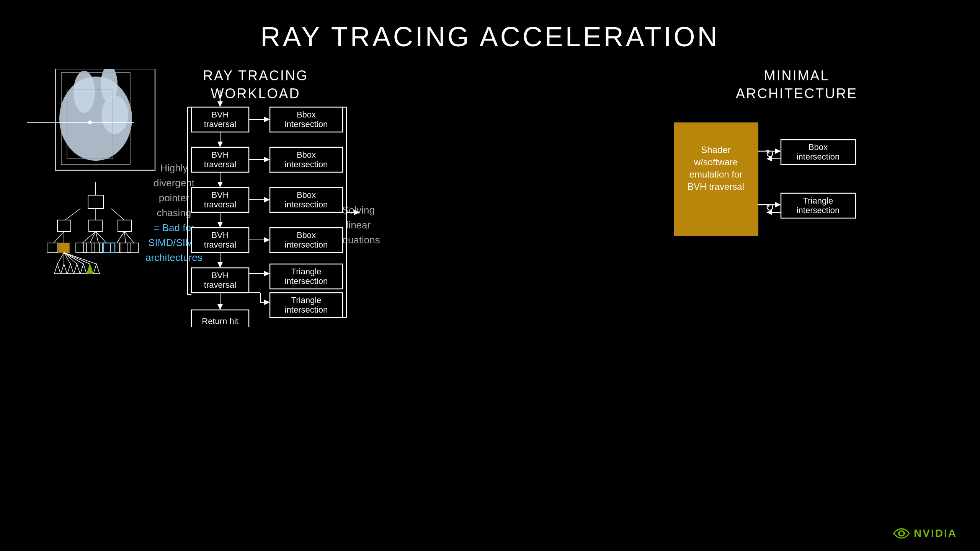 The width and height of the screenshot is (980, 551). Describe the element at coordinates (716, 162) in the screenshot. I see `svg-text: w/software` at that location.